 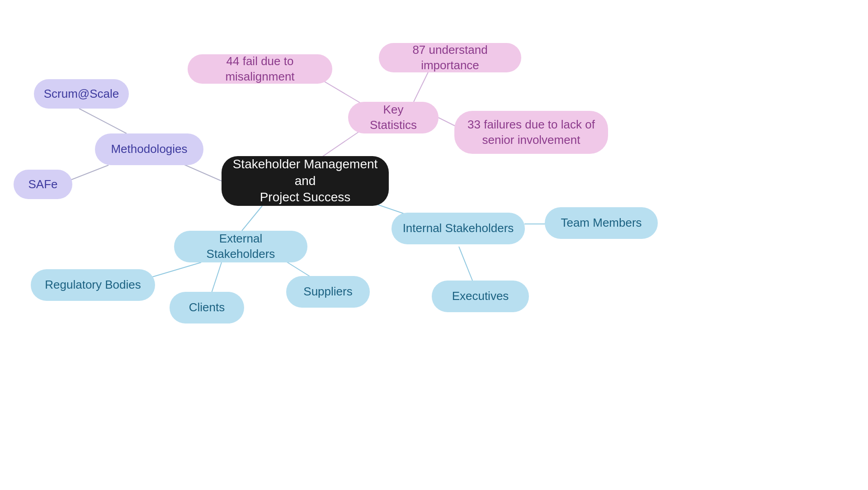 What do you see at coordinates (93, 285) in the screenshot?
I see `regulatory-bodies-node: Regulatory Bodies` at bounding box center [93, 285].